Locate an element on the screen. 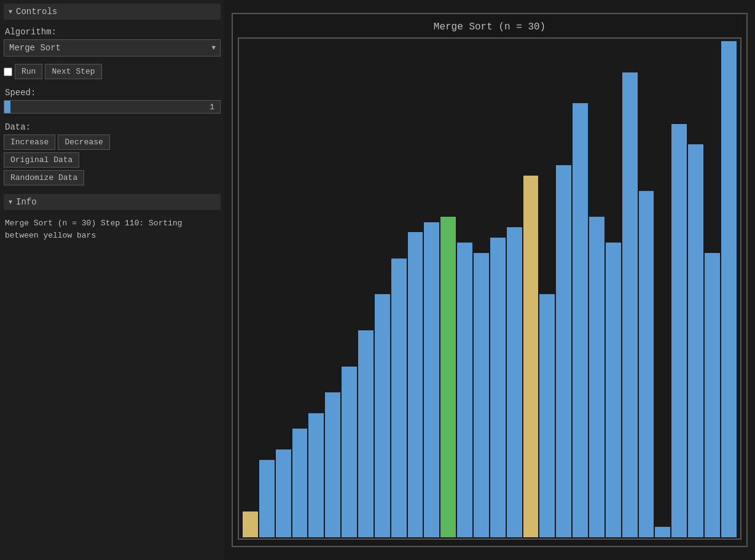 This screenshot has height=560, width=755. next-step-button: Next Step is located at coordinates (73, 71).